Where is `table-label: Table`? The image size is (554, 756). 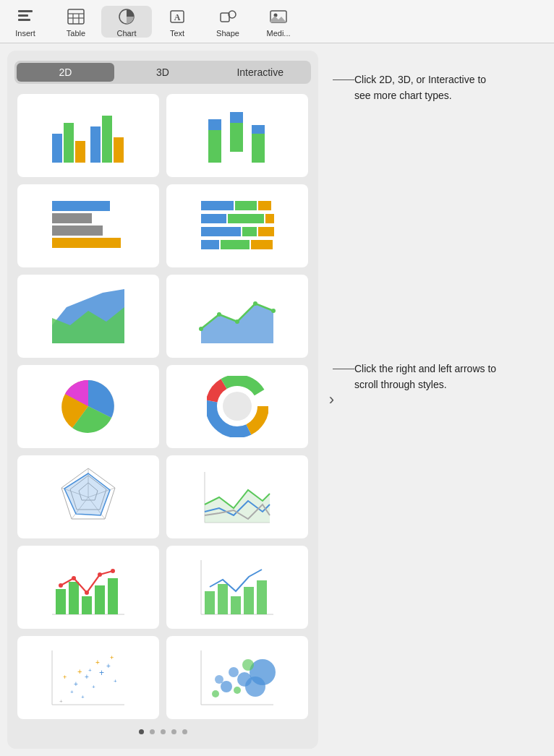
table-label: Table is located at coordinates (76, 33).